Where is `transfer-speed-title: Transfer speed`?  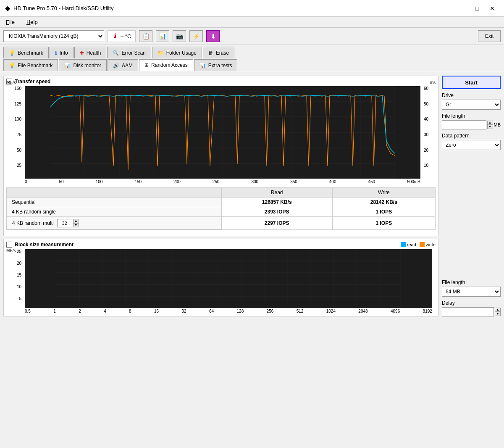 transfer-speed-title: Transfer speed is located at coordinates (33, 82).